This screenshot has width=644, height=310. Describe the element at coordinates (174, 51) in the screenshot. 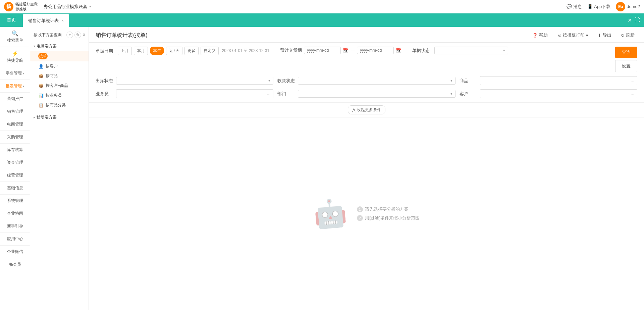

I see `last7days-btn: 近7天` at that location.